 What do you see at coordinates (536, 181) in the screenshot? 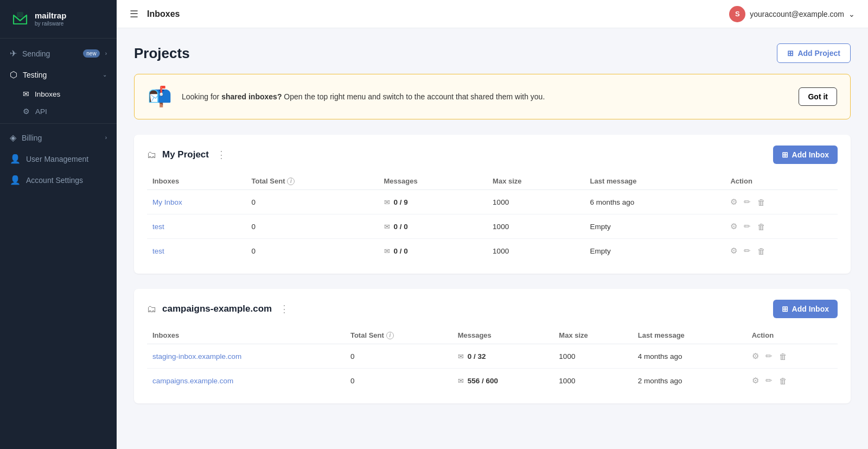
I see `col-max-size: Max size` at bounding box center [536, 181].